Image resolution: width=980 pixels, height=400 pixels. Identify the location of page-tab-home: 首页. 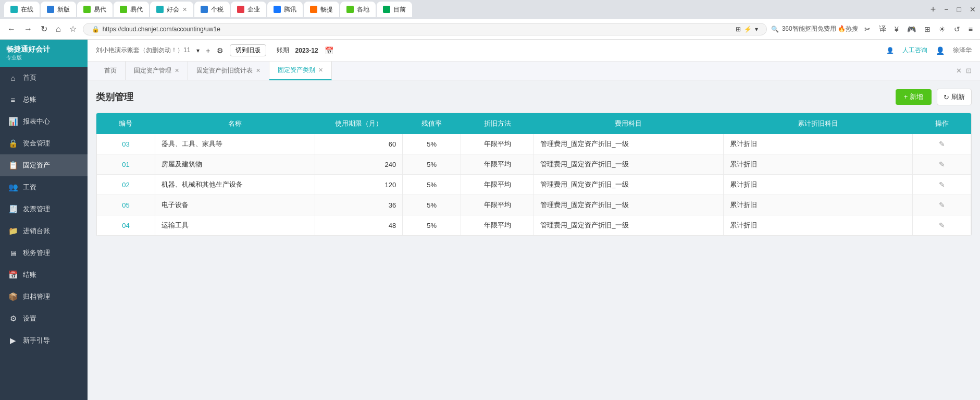
(110, 71).